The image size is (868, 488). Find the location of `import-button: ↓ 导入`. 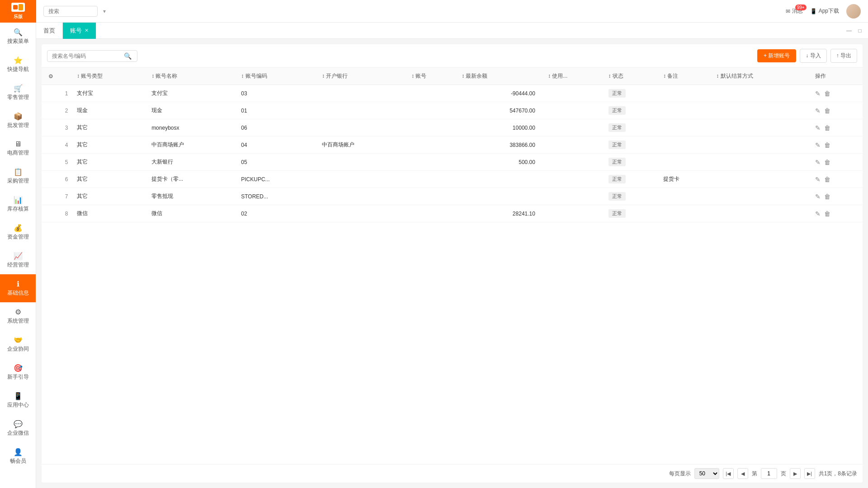

import-button: ↓ 导入 is located at coordinates (813, 56).